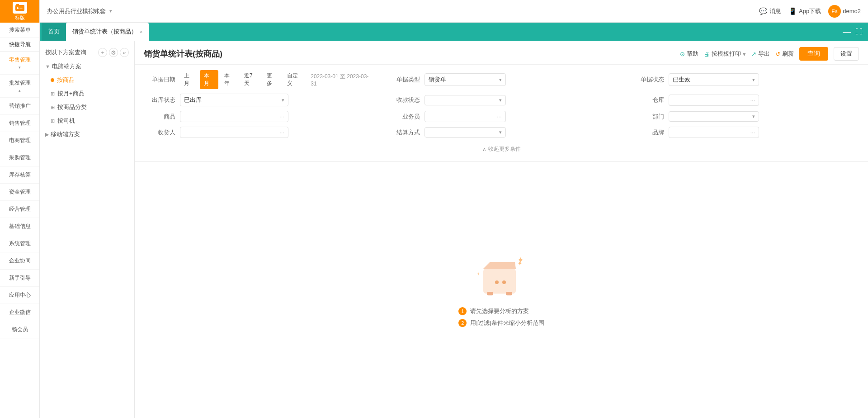 This screenshot has height=418, width=868. I want to click on sidebar-item-enterprise: 企业协同, so click(20, 261).